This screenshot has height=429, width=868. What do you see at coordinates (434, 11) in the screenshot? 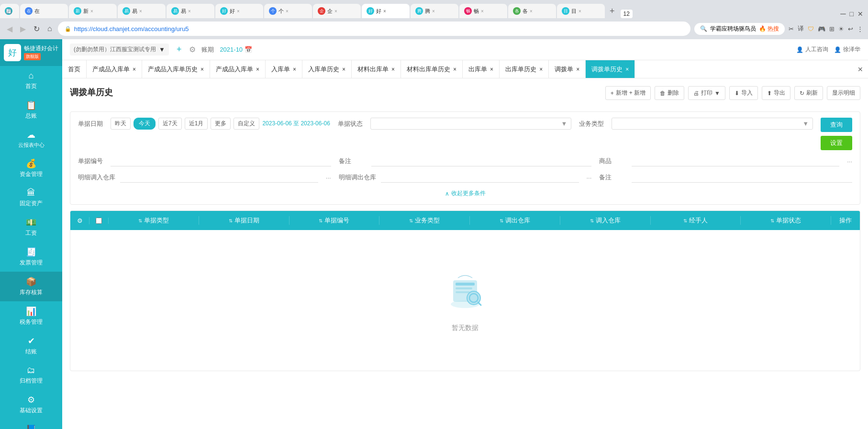
I see `browser-tab-9: 腾 腾 ×` at bounding box center [434, 11].